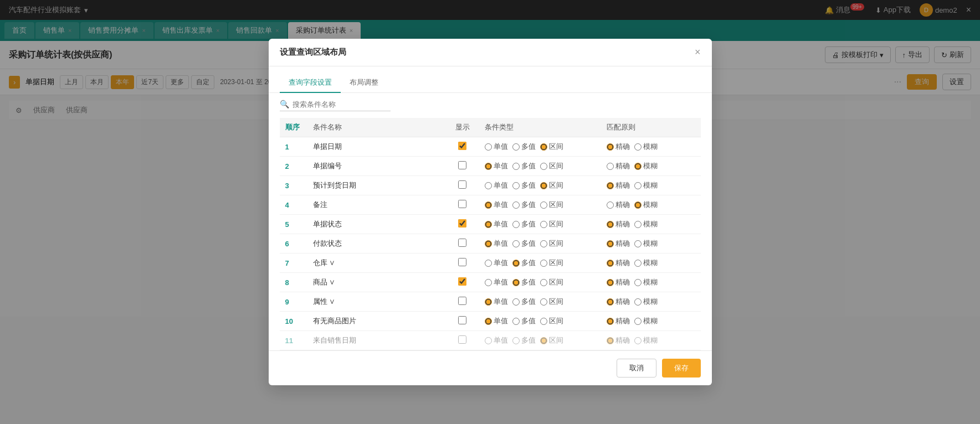  I want to click on col-header-rule: 匹配原则, so click(651, 127).